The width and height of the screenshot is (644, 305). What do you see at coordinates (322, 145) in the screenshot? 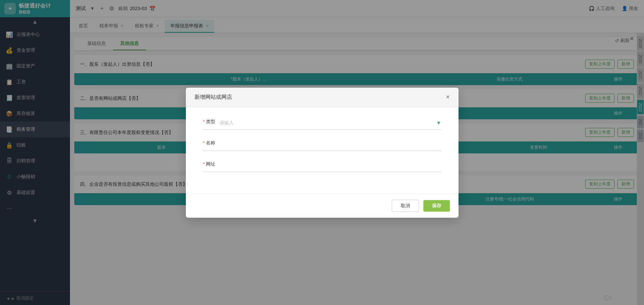
I see `name-input-row: * 名称` at bounding box center [322, 145].